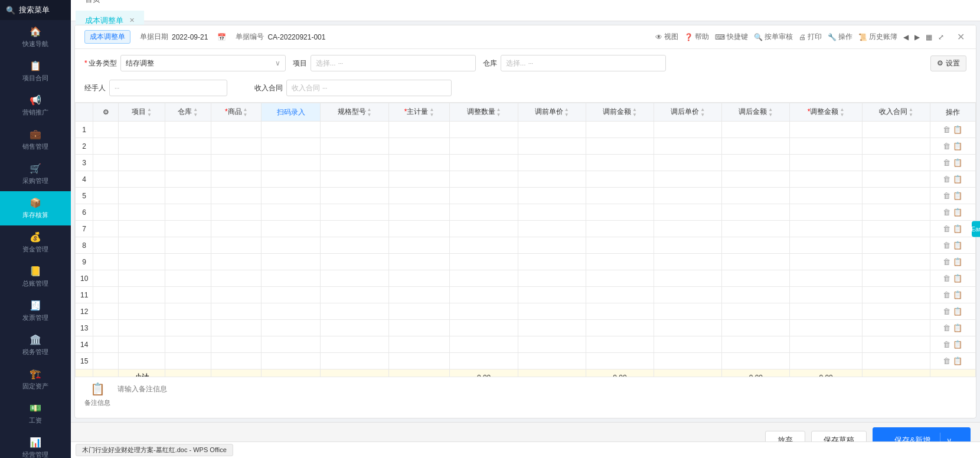  Describe the element at coordinates (35, 140) in the screenshot. I see `sidebar-item-sales-mgmt: 💼销售管理` at that location.